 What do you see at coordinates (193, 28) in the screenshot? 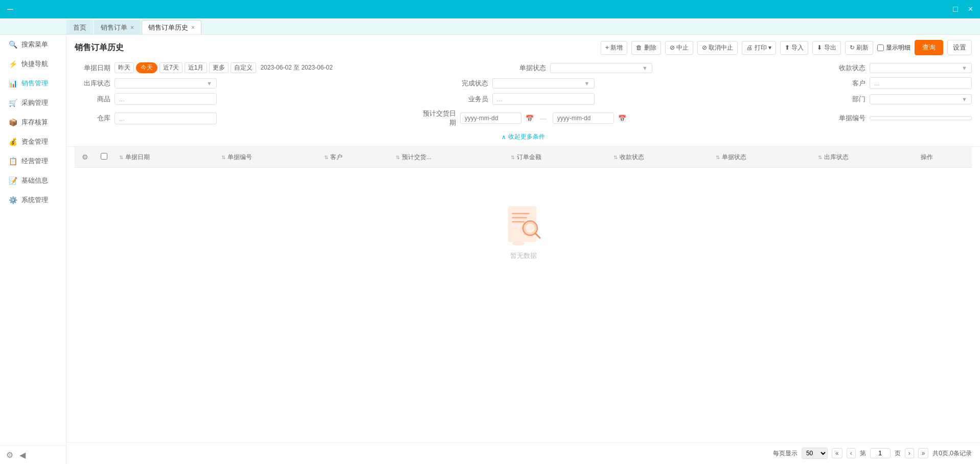
I see `tab-sales-order-history-close: ×` at bounding box center [193, 28].